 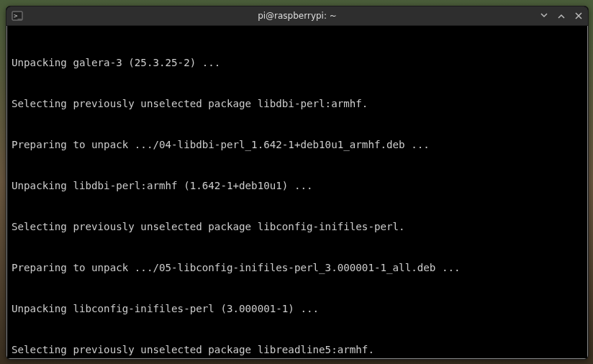 What do you see at coordinates (544, 16) in the screenshot?
I see `minimize-button` at bounding box center [544, 16].